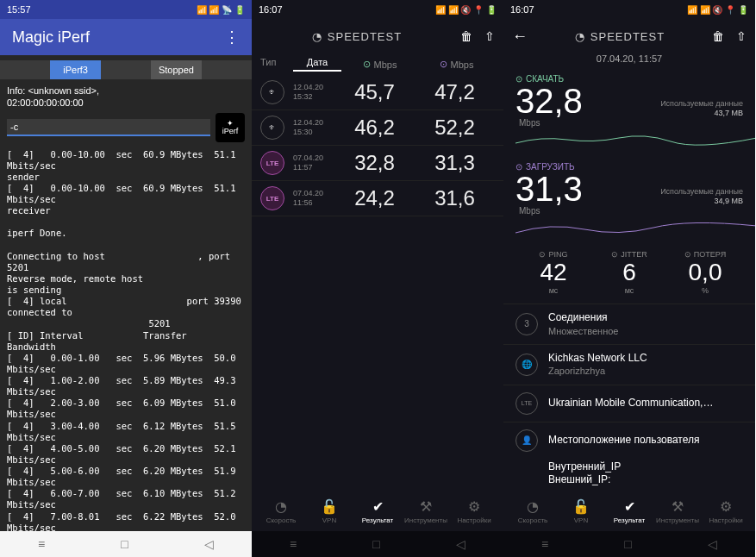  What do you see at coordinates (51, 38) in the screenshot?
I see `app-title: Magic iPerf` at bounding box center [51, 38].